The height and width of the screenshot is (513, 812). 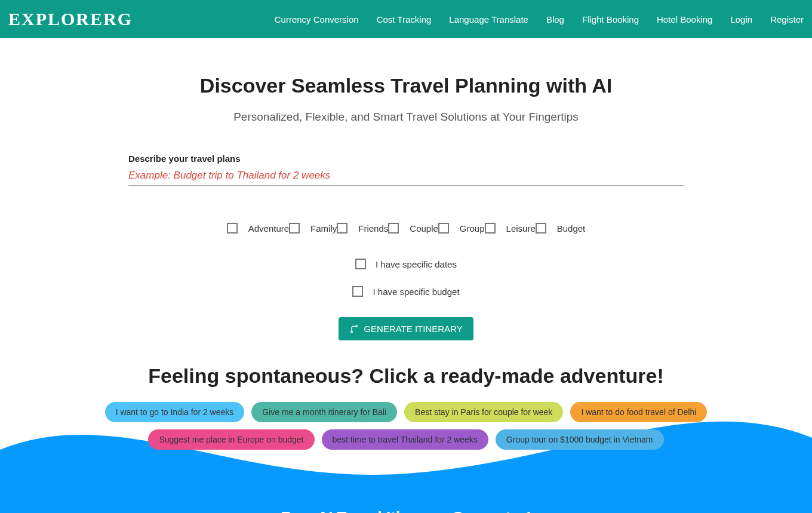 What do you see at coordinates (406, 505) in the screenshot?
I see `info-title: Free AI Travel Itinerary Generator!` at bounding box center [406, 505].